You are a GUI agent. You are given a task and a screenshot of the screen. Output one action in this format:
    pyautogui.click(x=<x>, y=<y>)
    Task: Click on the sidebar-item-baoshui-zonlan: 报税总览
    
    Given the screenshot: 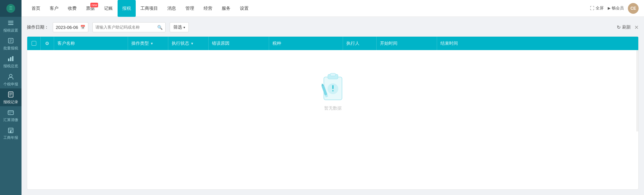 What is the action you would take?
    pyautogui.click(x=11, y=61)
    